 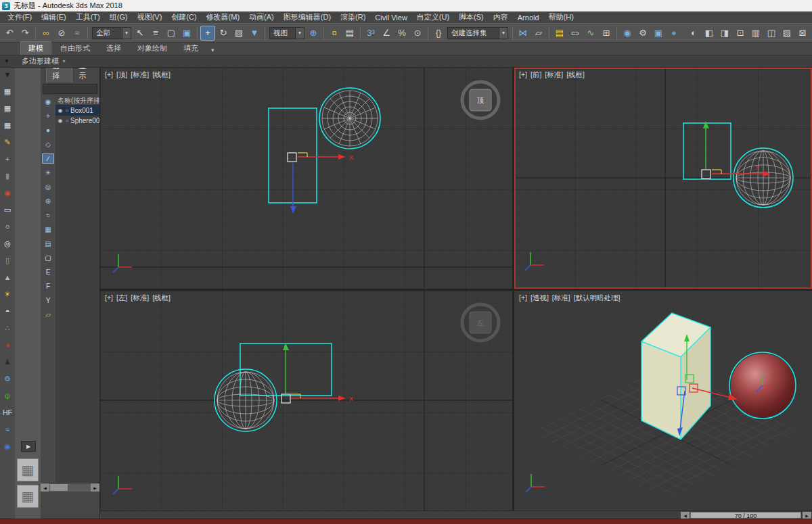 What do you see at coordinates (7, 396) in the screenshot?
I see `grass-icon: ψ` at bounding box center [7, 396].